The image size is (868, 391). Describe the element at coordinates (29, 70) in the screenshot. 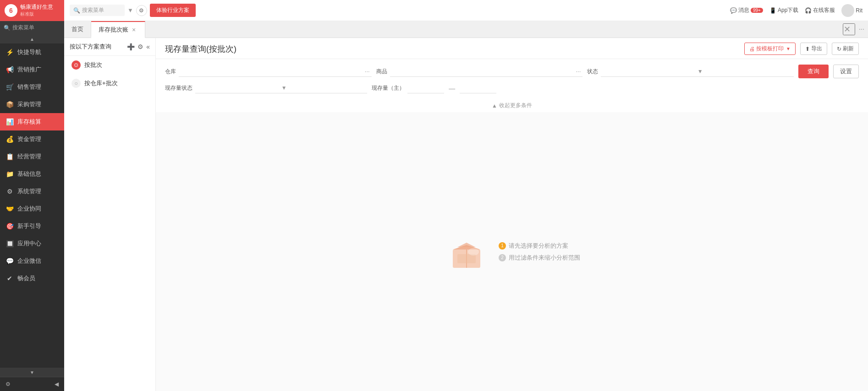

I see `sidebar-item-label: 营销推广` at that location.